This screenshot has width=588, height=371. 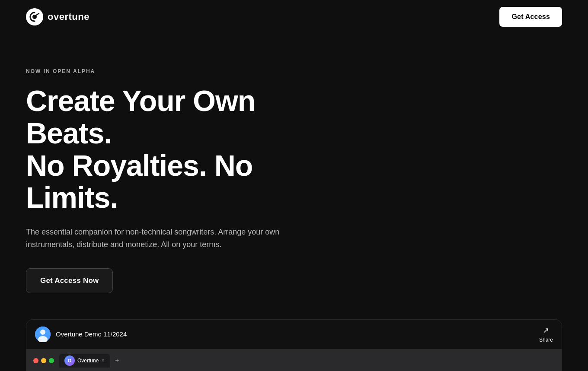 I want to click on maximize-dot, so click(x=51, y=361).